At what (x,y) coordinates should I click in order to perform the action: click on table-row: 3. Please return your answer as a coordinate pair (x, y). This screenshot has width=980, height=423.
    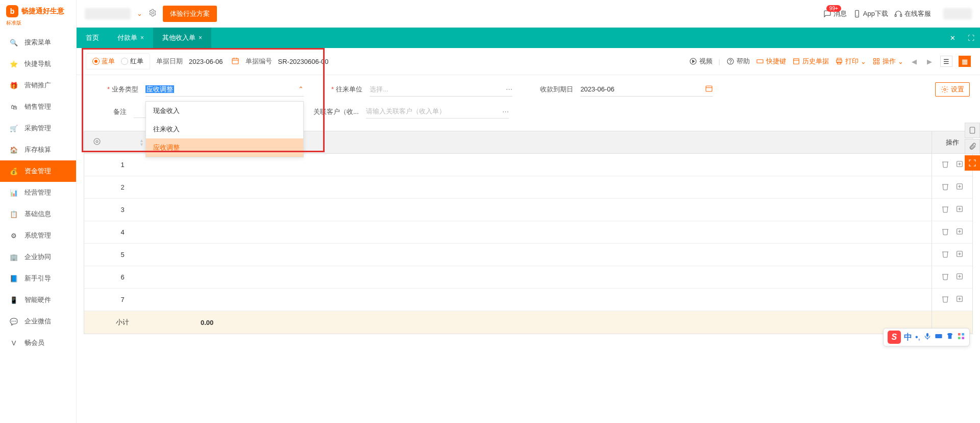
    Looking at the image, I should click on (528, 210).